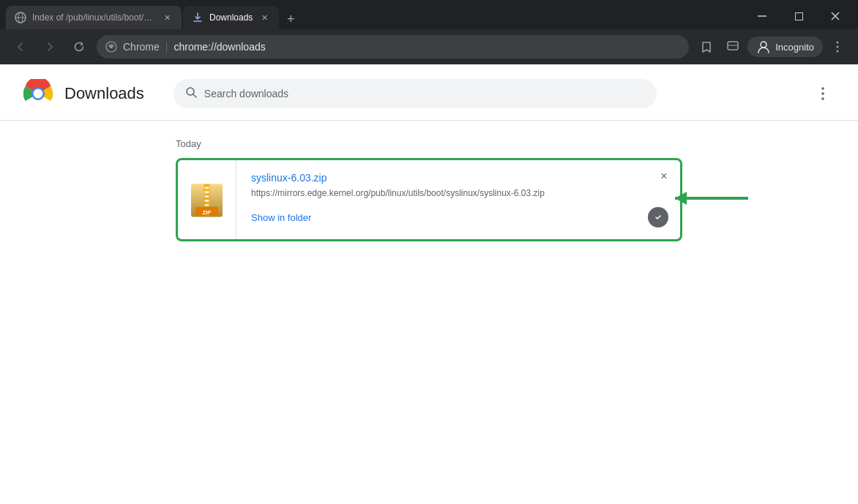 This screenshot has height=504, width=858. Describe the element at coordinates (198, 18) in the screenshot. I see `tab-favicon-downloads` at that location.